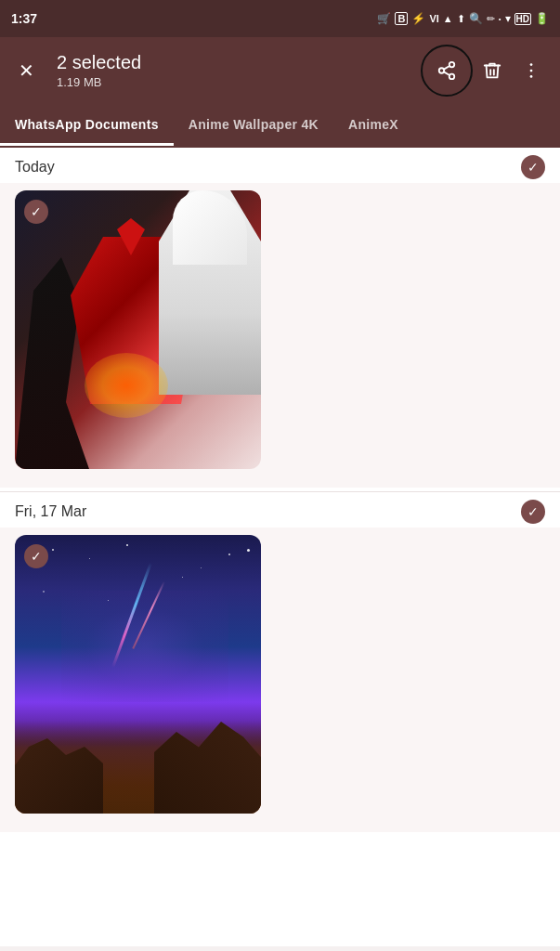 Image resolution: width=560 pixels, height=951 pixels. Describe the element at coordinates (36, 212) in the screenshot. I see `image-1-check: ✓` at that location.